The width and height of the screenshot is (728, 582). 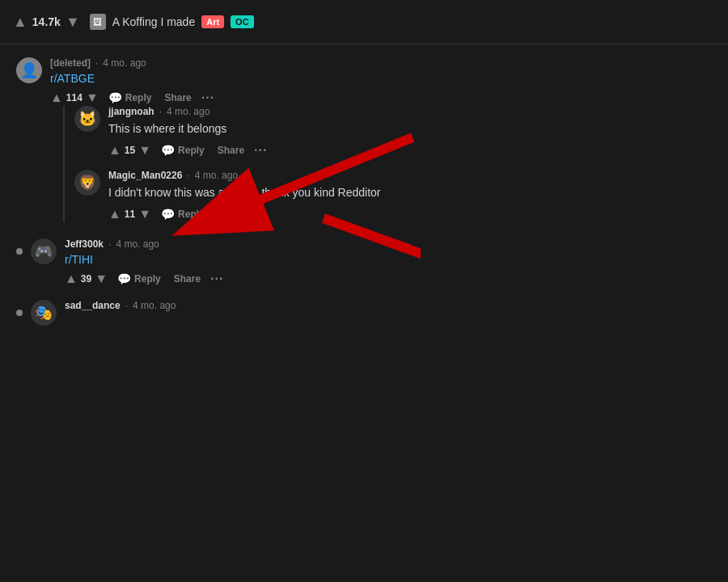 I want to click on reply-magic-man-text: I didn't know this was a thing...thank y…, so click(x=410, y=192).